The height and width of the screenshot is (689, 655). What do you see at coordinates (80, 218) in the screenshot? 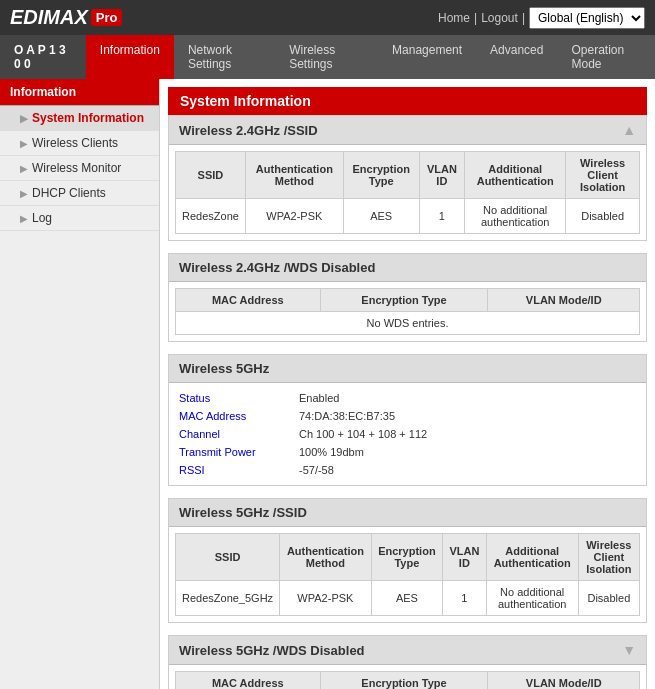
I see `sidebar-item-log: ▶ Log` at bounding box center [80, 218].